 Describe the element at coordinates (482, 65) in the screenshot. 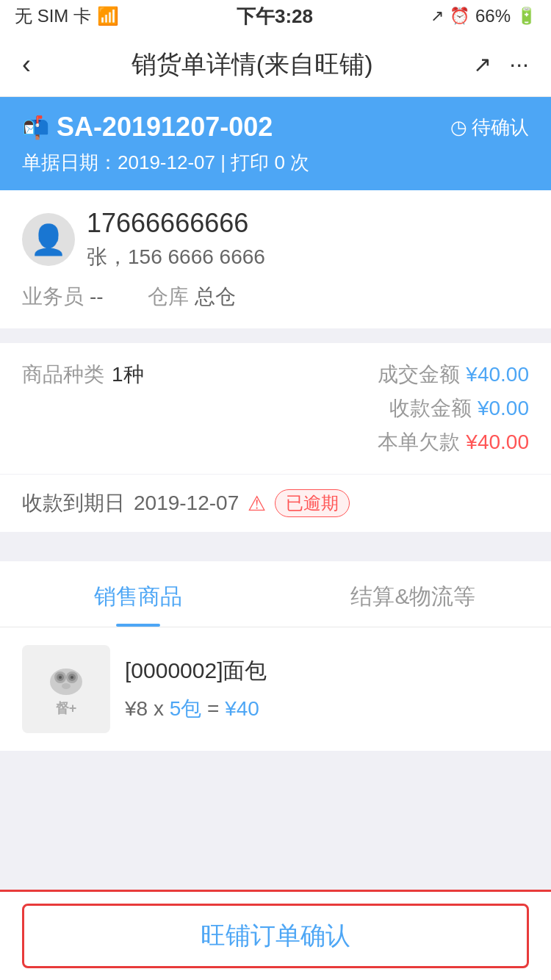

I see `share-icon: ↗` at that location.